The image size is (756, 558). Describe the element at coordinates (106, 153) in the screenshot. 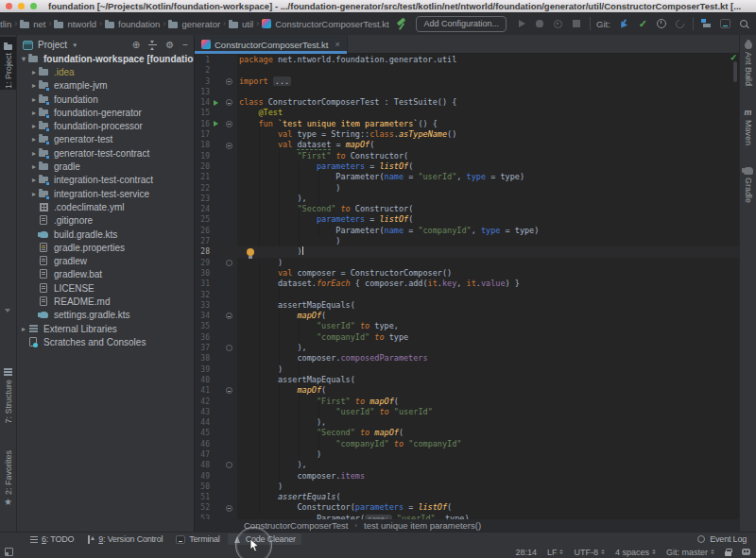

I see `tree-item: ▸generator-test-contract` at that location.